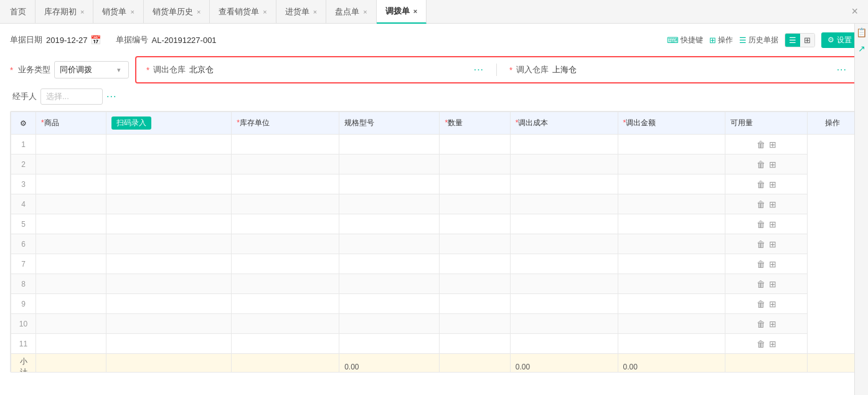 This screenshot has width=868, height=395. I want to click on tab-sales-order: 销货单 ×, so click(118, 12).